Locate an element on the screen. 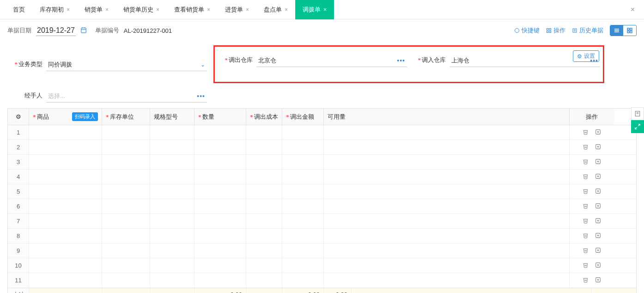 The width and height of the screenshot is (644, 293). table-row: 11 is located at coordinates (322, 281).